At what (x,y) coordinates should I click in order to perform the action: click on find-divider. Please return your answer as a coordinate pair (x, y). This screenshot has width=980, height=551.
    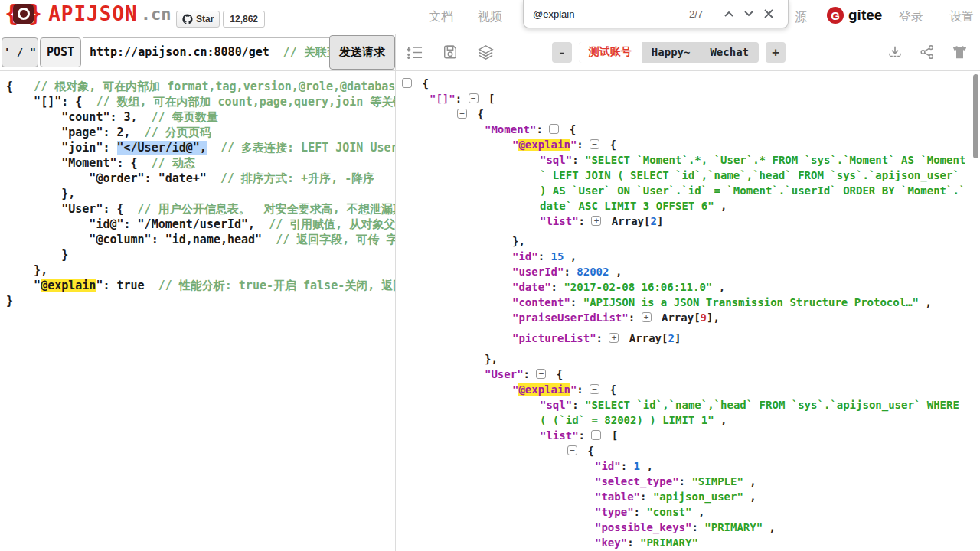
    Looking at the image, I should click on (710, 14).